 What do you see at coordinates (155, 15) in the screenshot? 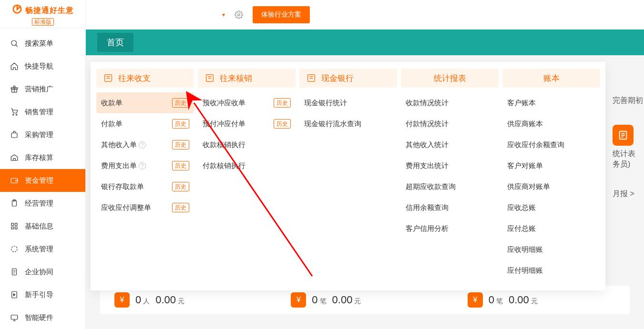
I see `company-dropdown` at bounding box center [155, 15].